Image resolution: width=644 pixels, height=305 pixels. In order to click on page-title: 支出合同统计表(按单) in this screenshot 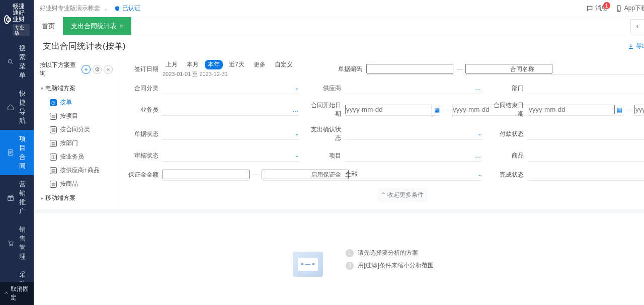, I will do `click(84, 46)`.